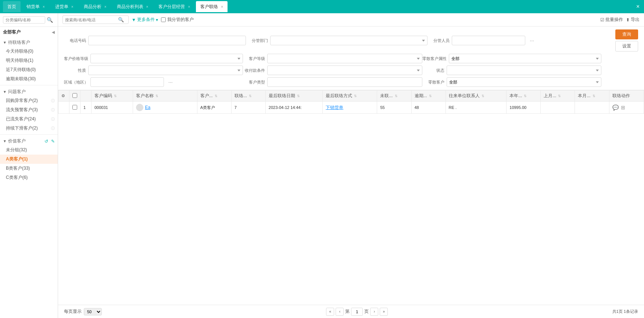 The image size is (644, 318). What do you see at coordinates (476, 96) in the screenshot?
I see `col-visit-contact: 往来单位联系人 ⇅` at bounding box center [476, 96].